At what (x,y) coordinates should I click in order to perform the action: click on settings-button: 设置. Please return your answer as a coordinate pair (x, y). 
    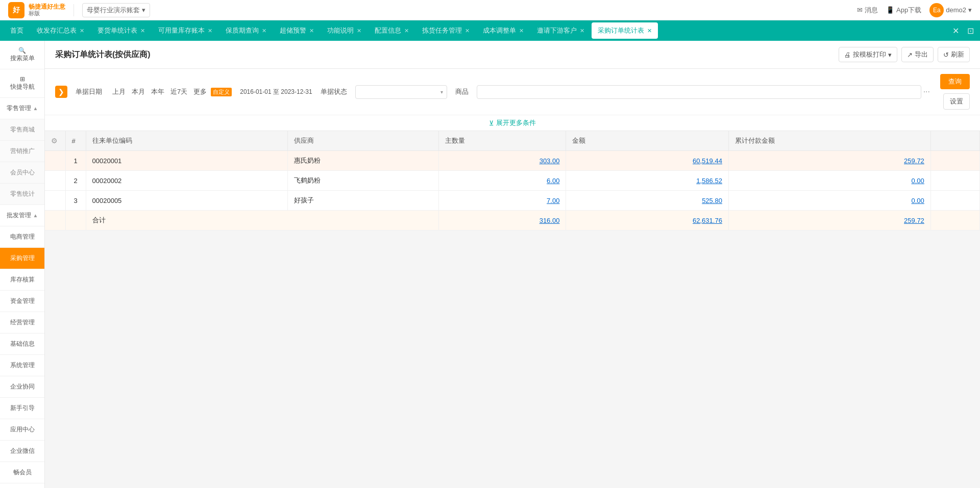
    Looking at the image, I should click on (957, 101).